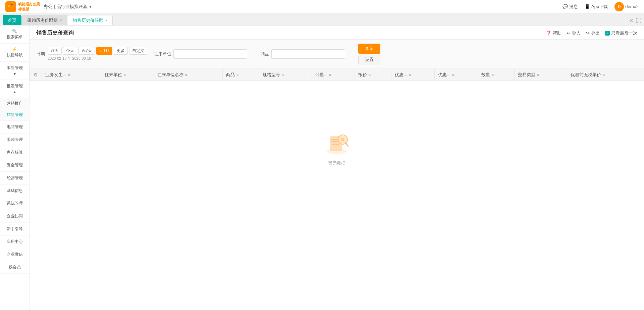 The width and height of the screenshot is (644, 310). Describe the element at coordinates (15, 104) in the screenshot. I see `sidebar-item-marketing: 营销推广` at that location.